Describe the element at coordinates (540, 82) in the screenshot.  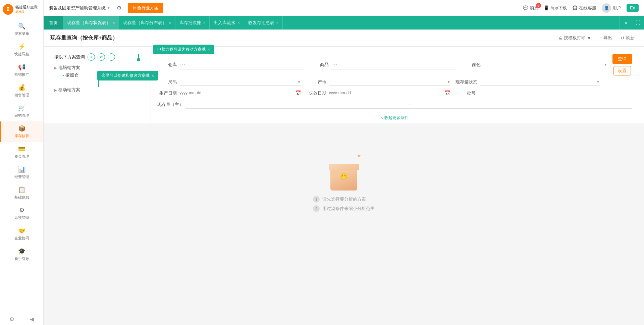
I see `stock-status-selector: ▼` at that location.